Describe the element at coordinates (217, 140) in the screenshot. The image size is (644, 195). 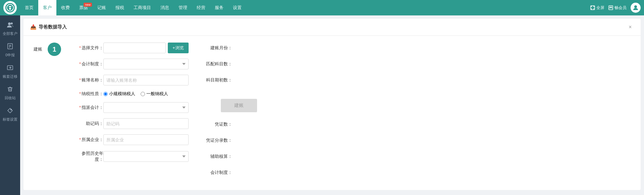
I see `voucher-entries-label: 凭证分录数：` at that location.